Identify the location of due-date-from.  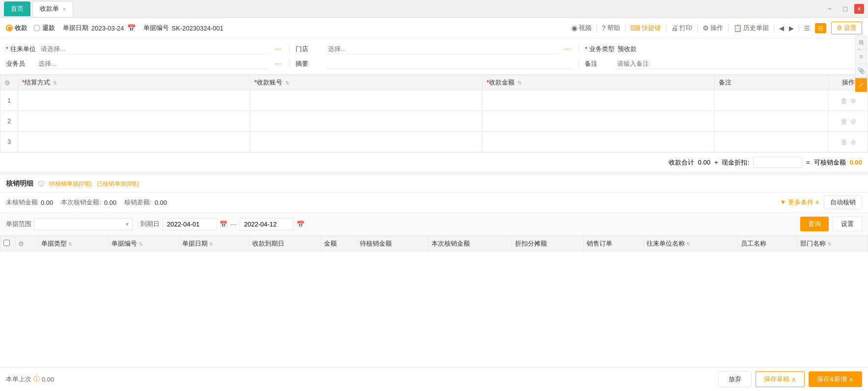
(190, 224).